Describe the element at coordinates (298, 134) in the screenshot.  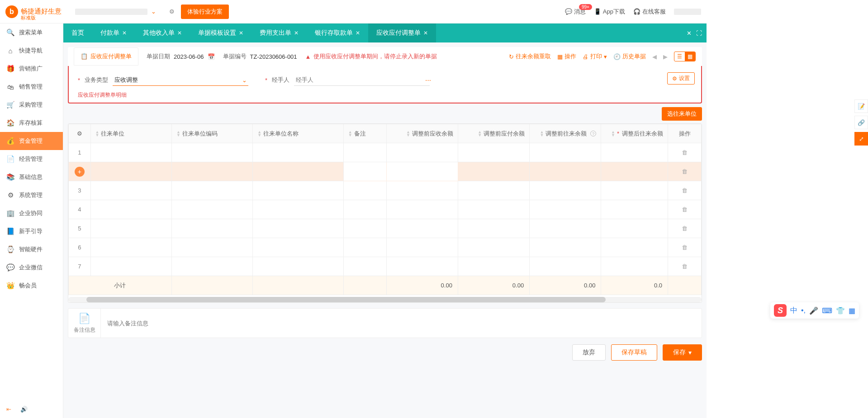
I see `col-unit-name: ▲▼往来单位名称` at that location.